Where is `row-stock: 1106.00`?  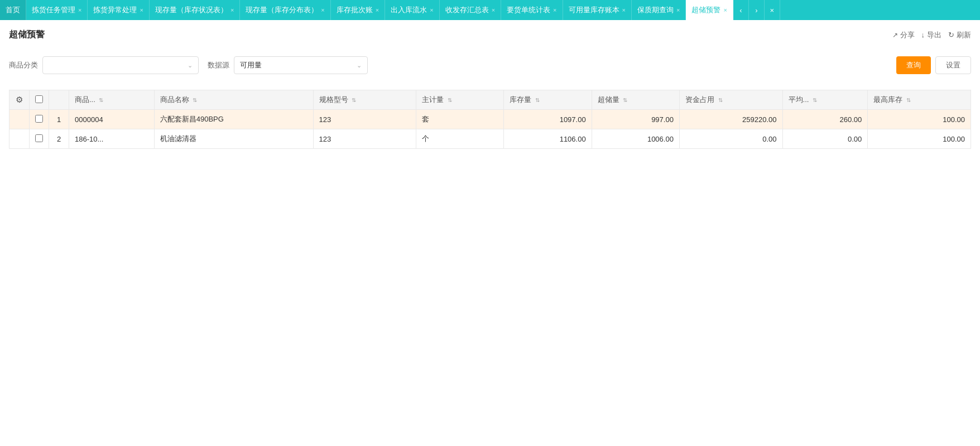
row-stock: 1106.00 is located at coordinates (548, 139).